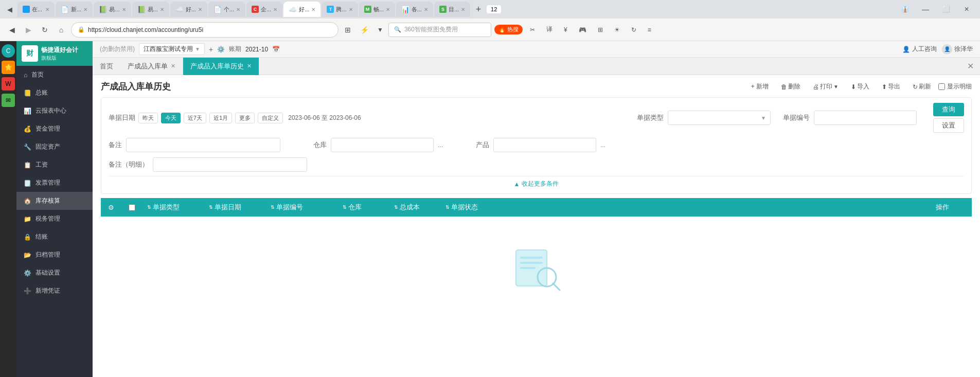 The height and width of the screenshot is (377, 980). Describe the element at coordinates (719, 118) in the screenshot. I see `type-select: ▼` at that location.